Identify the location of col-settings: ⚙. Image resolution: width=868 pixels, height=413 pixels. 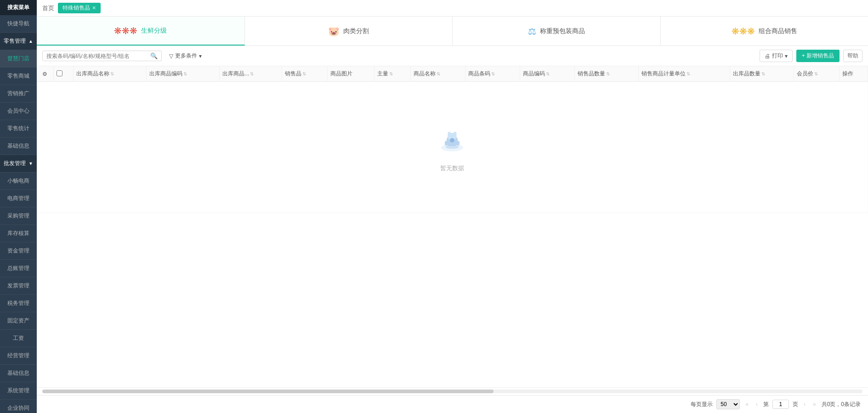
(45, 74).